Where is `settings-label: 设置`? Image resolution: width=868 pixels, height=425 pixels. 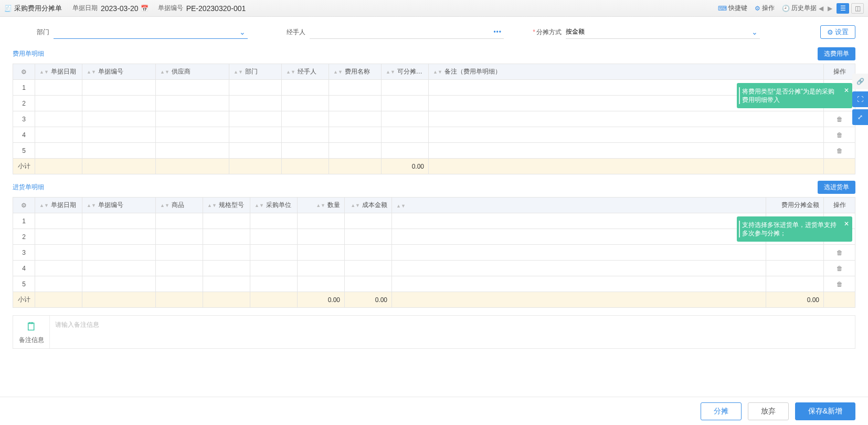 settings-label: 设置 is located at coordinates (842, 32).